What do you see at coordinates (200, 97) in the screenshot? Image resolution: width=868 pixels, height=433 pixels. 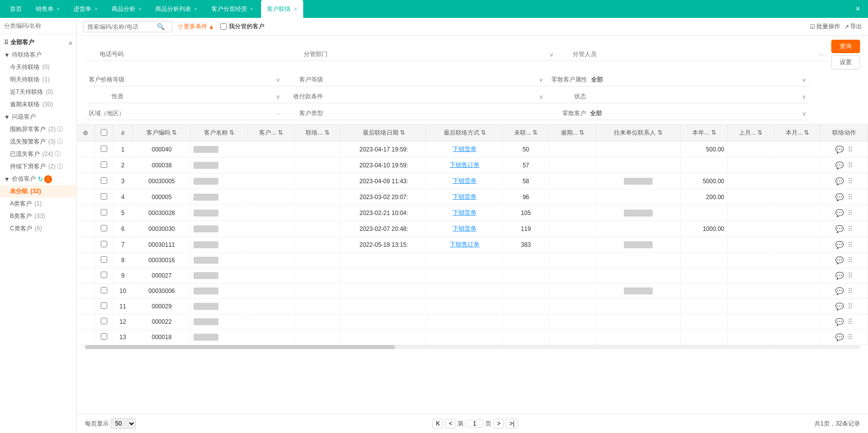 I see `nature-input` at bounding box center [200, 97].